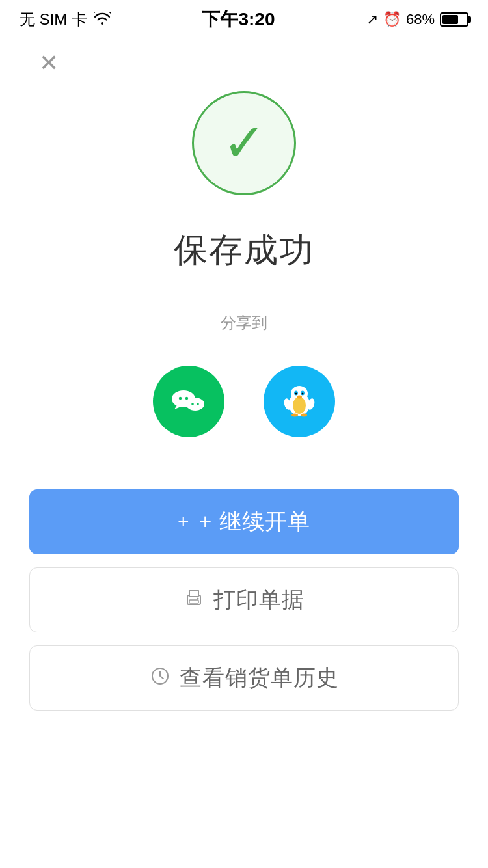  Describe the element at coordinates (299, 401) in the screenshot. I see `qq-share-button` at that location.